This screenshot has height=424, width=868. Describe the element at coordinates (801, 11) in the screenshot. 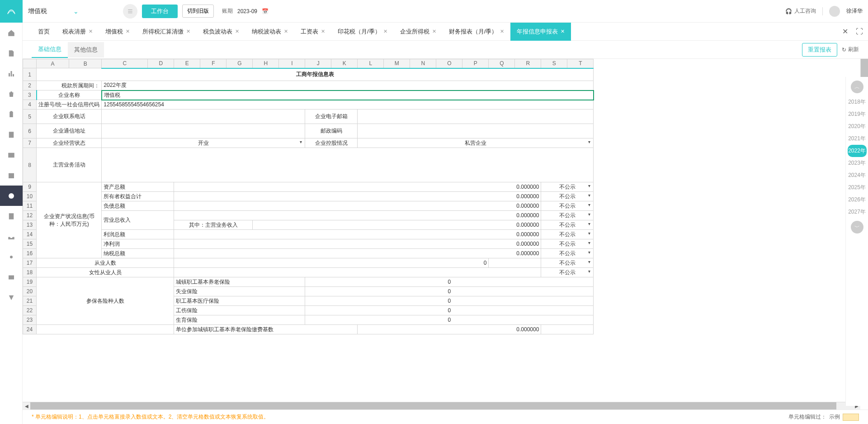

I see `consult-link: 🎧 人工咨询` at that location.